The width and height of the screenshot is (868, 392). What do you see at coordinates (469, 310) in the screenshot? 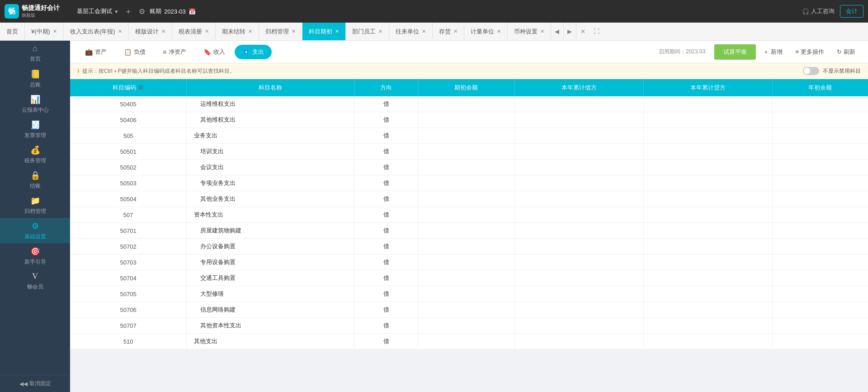
I see `table-row: 50706 信息网络购建 借` at bounding box center [469, 310].